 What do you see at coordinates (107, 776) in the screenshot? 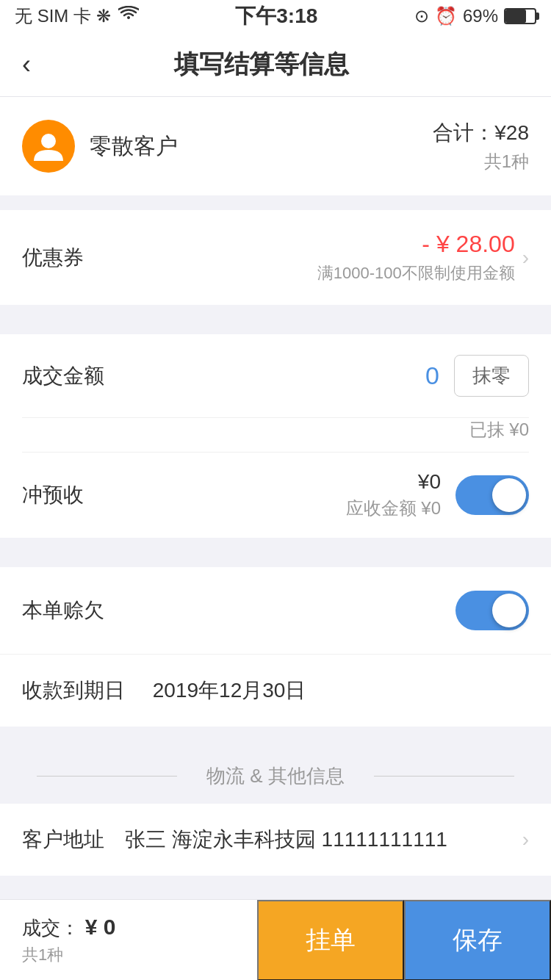
I see `logistics-line-left` at bounding box center [107, 776].